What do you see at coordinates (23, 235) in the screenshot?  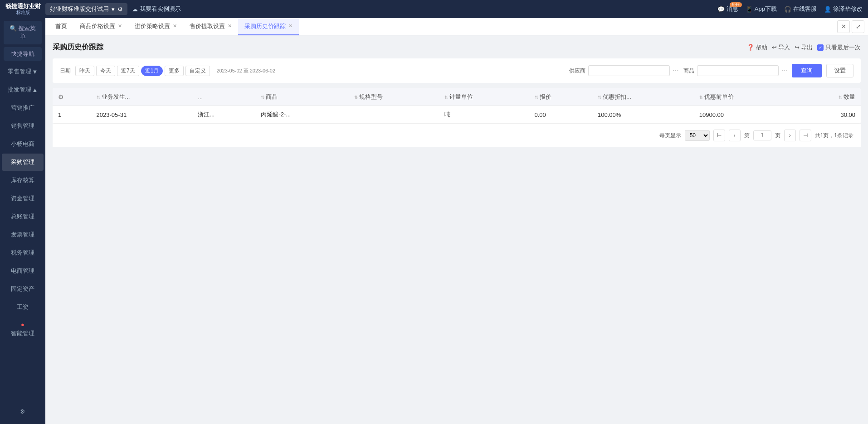 I see `sidebar-item-invoice: 发票管理` at bounding box center [23, 235].